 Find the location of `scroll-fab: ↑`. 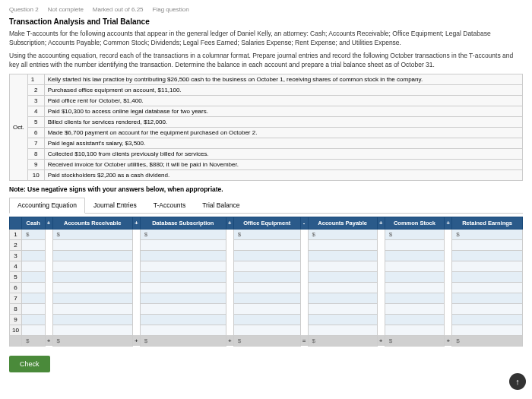

scroll-fab: ↑ is located at coordinates (518, 382).